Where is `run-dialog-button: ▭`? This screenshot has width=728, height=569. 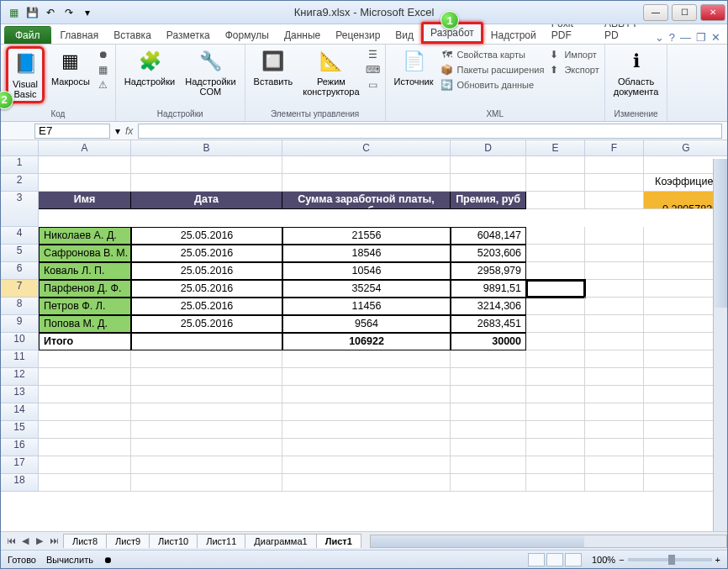 run-dialog-button: ▭ is located at coordinates (373, 85).